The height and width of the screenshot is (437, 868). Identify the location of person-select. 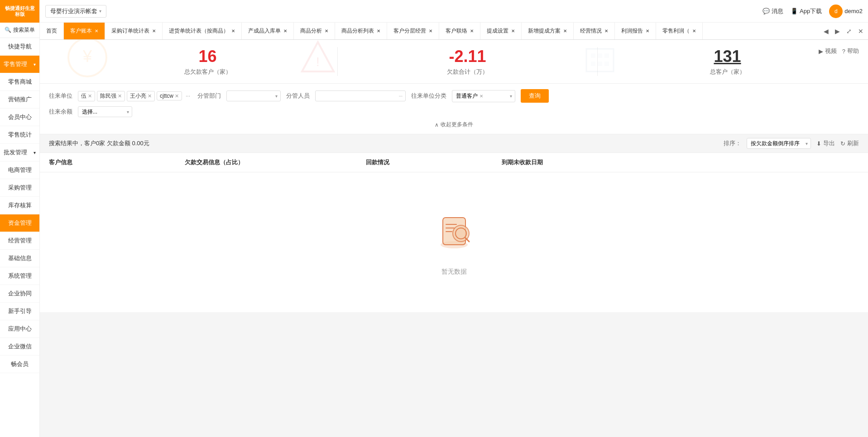
(360, 96).